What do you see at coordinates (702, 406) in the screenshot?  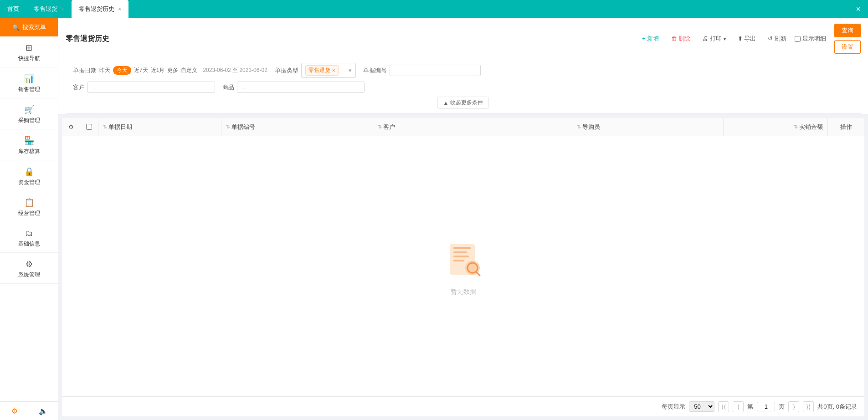 I see `per-page-select: 20 50 100` at bounding box center [702, 406].